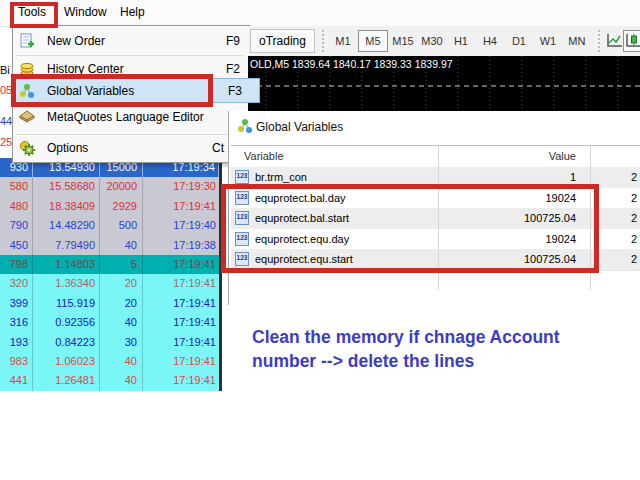  Describe the element at coordinates (66, 322) in the screenshot. I see `price: 0.92356` at that location.